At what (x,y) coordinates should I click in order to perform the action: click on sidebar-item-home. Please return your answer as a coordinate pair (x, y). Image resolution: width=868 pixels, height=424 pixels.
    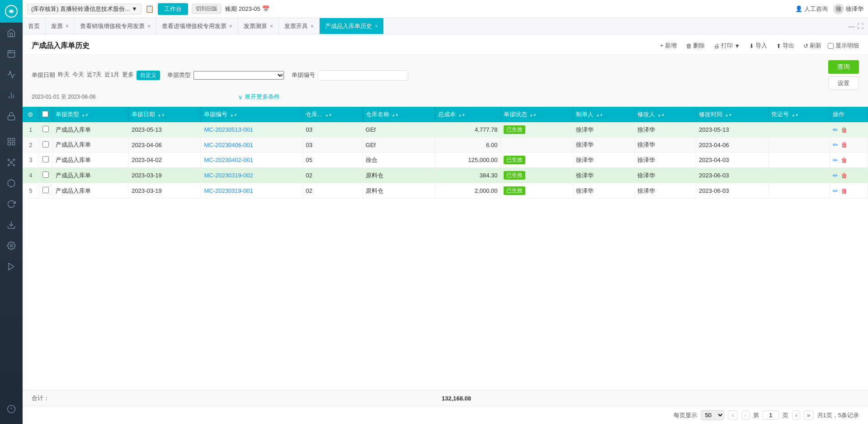
    Looking at the image, I should click on (11, 33).